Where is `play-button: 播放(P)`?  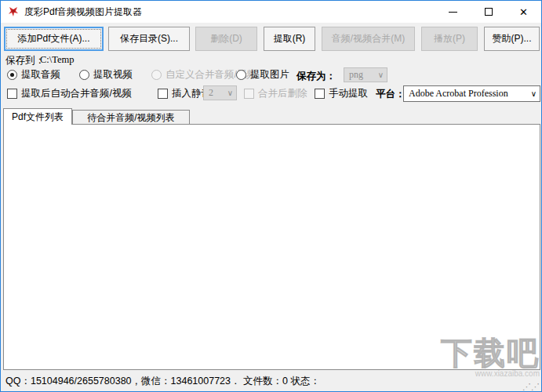
play-button: 播放(P) is located at coordinates (449, 39).